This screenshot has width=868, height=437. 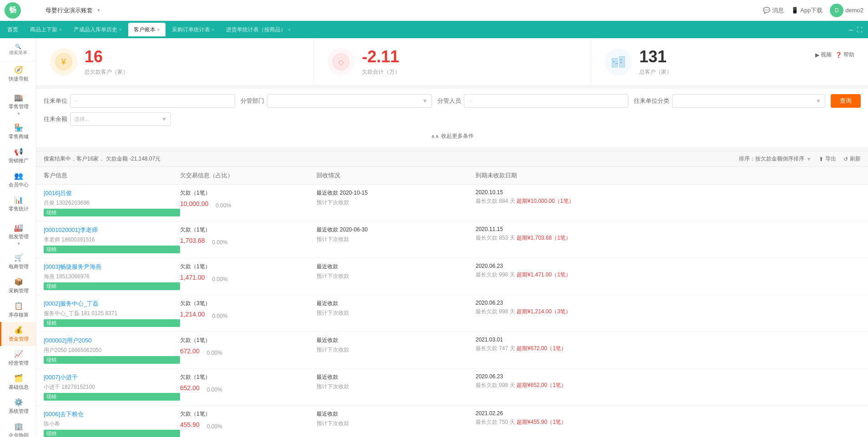 I want to click on sort-arrow-icon: ▼, so click(x=809, y=159).